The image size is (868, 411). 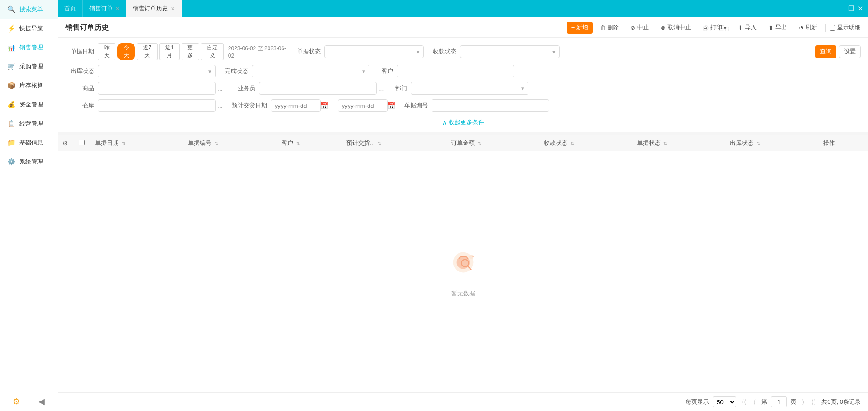 What do you see at coordinates (742, 143) in the screenshot?
I see `th-out-status-label: 出库状态` at bounding box center [742, 143].